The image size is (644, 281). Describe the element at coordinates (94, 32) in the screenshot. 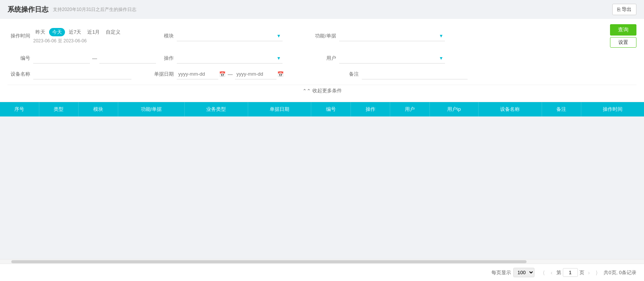

I see `time-btn-1month: 近1月` at that location.